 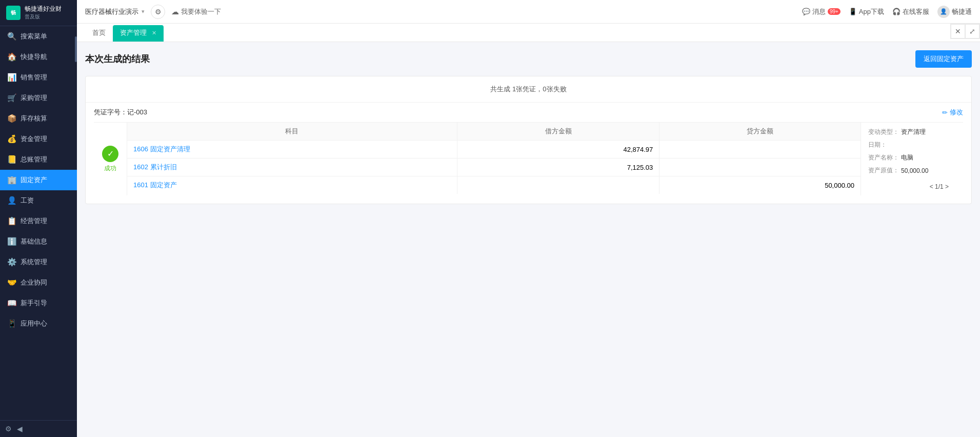 What do you see at coordinates (12, 118) in the screenshot?
I see `inventory-icon: 📦` at bounding box center [12, 118].